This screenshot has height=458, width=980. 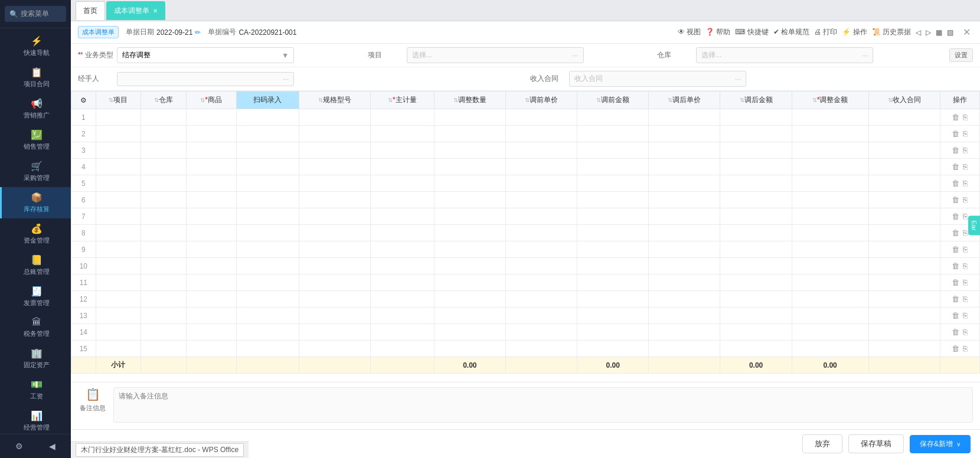 I want to click on close-button: ✕, so click(x=967, y=32).